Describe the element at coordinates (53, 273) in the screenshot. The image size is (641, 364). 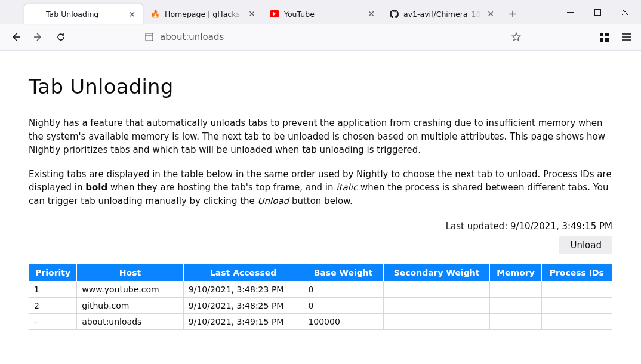
I see `col-priority: Priority` at that location.